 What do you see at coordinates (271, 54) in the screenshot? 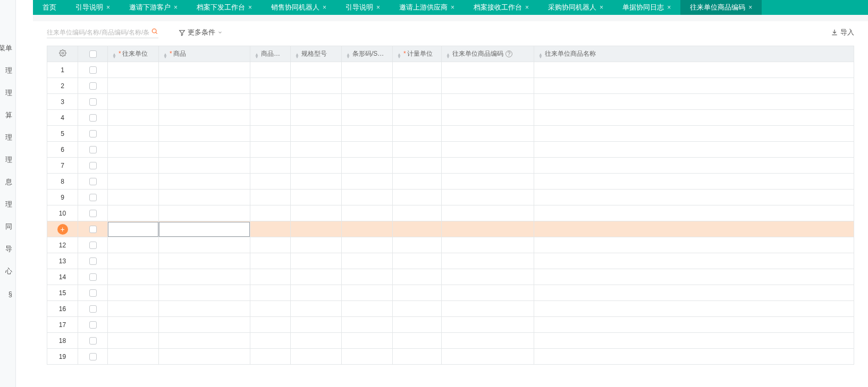
I see `col-gcat: ▲▼商品…` at bounding box center [271, 54].